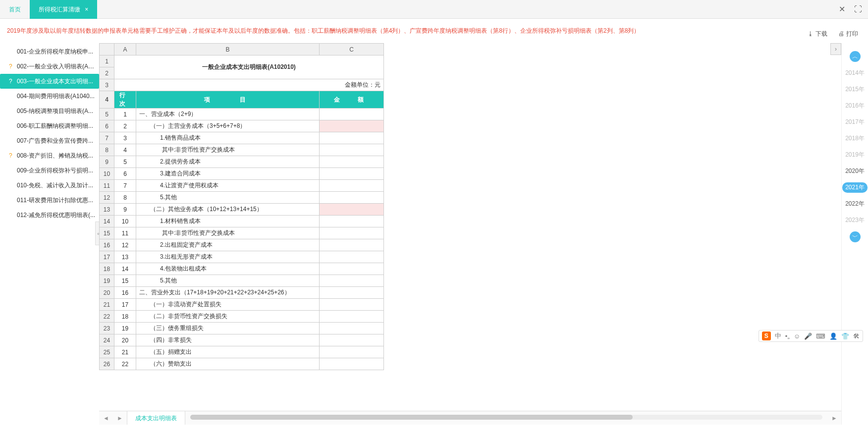 This screenshot has height=441, width=868. Describe the element at coordinates (228, 150) in the screenshot. I see `item-cell: 其中:非货币性资产交换成本` at that location.